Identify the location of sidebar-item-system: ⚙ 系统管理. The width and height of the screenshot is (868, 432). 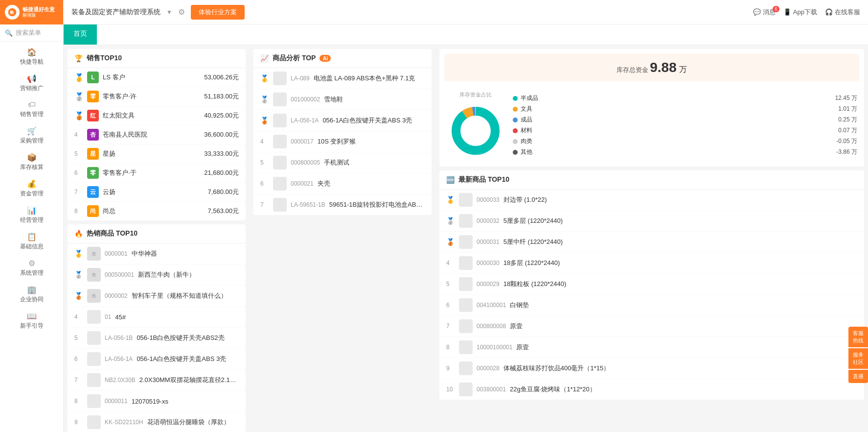
(31, 268).